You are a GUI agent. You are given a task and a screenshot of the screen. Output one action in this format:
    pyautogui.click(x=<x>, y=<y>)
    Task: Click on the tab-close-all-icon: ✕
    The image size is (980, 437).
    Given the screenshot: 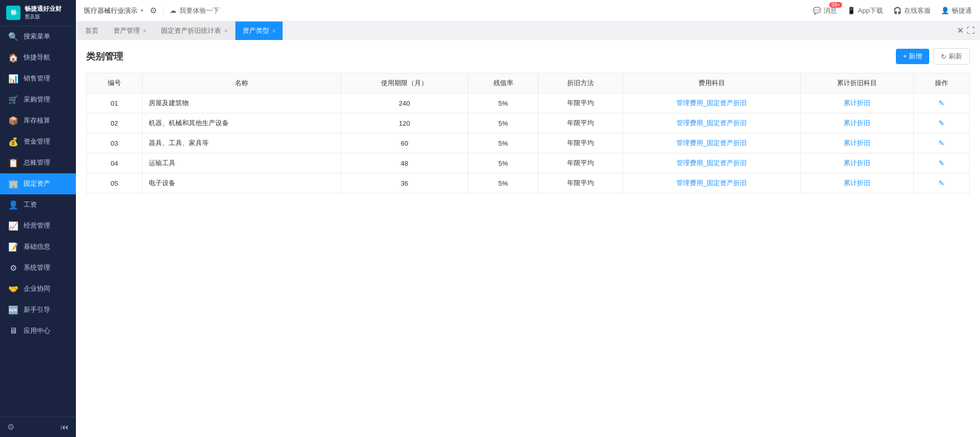 What is the action you would take?
    pyautogui.click(x=960, y=31)
    